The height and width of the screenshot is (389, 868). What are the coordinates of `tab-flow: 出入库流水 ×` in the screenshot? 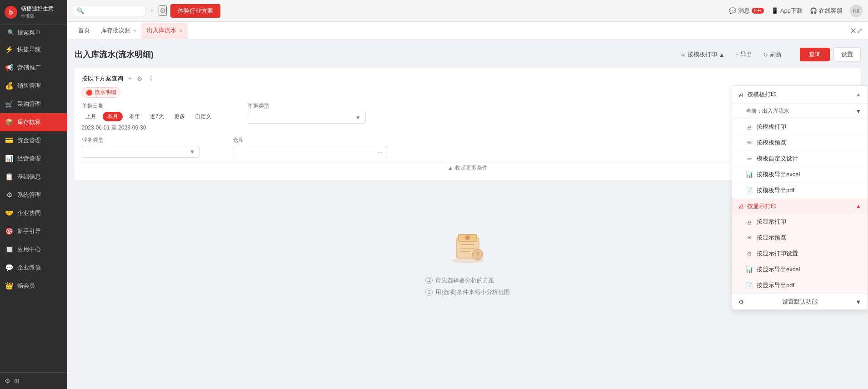 It's located at (165, 31).